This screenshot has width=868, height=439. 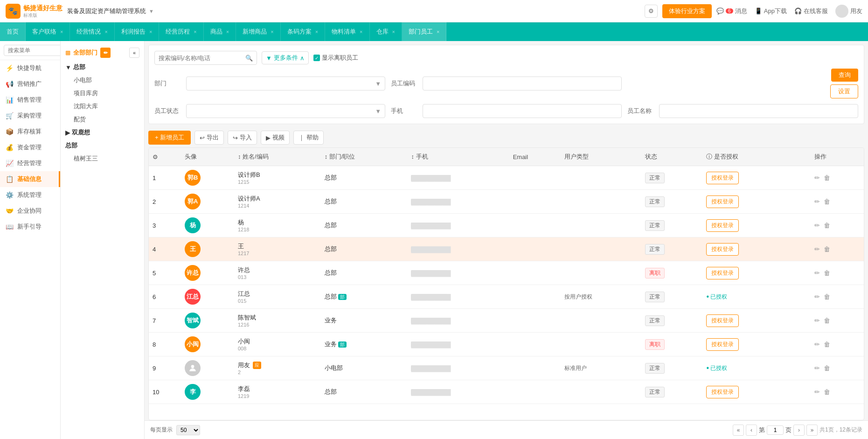 What do you see at coordinates (758, 111) in the screenshot?
I see `emp-name-input` at bounding box center [758, 111].